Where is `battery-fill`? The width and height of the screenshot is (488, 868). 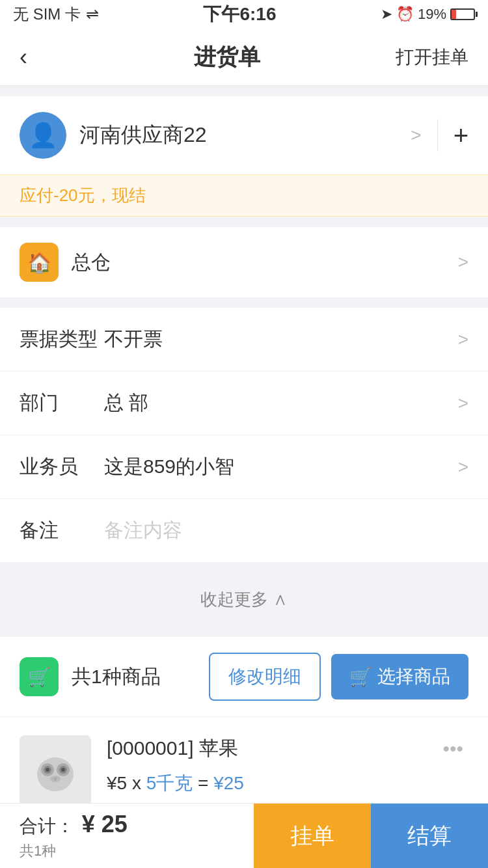 battery-fill is located at coordinates (454, 14).